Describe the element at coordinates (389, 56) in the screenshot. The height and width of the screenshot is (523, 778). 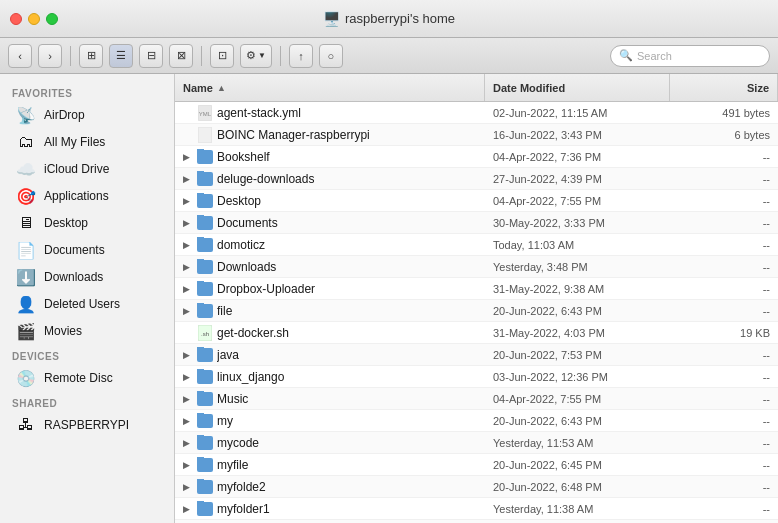
I see `toolbar: ‹ › ⊞ ☰ ⊟ ⊠ ⊡ ⚙ ▼ ↑ ○ 🔍 Search` at that location.